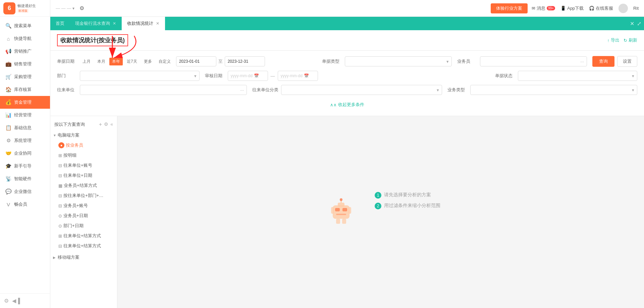  What do you see at coordinates (298, 76) in the screenshot?
I see `audit-date-to: yyyy-mm-dd 📅` at bounding box center [298, 76].